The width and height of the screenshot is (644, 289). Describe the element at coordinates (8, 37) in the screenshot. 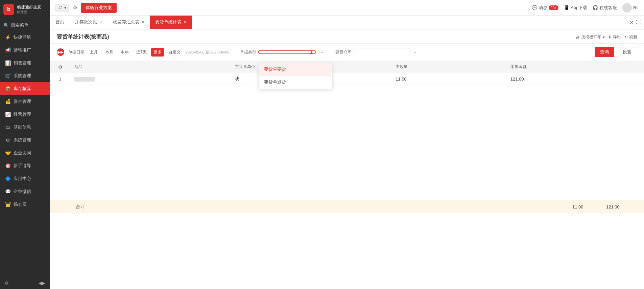

I see `quick-icon: ⚡` at that location.